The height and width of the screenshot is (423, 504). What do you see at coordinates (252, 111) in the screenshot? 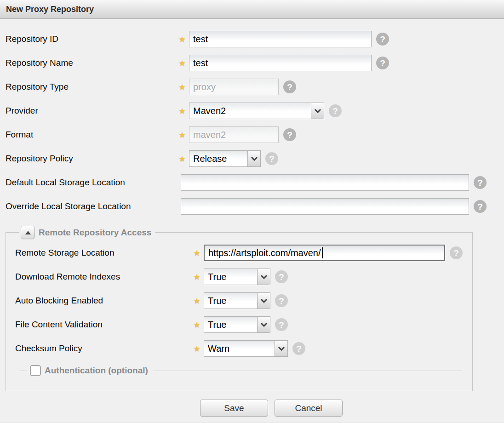
I see `form-row-provider: Provider ★ Maven2 ?` at bounding box center [252, 111].